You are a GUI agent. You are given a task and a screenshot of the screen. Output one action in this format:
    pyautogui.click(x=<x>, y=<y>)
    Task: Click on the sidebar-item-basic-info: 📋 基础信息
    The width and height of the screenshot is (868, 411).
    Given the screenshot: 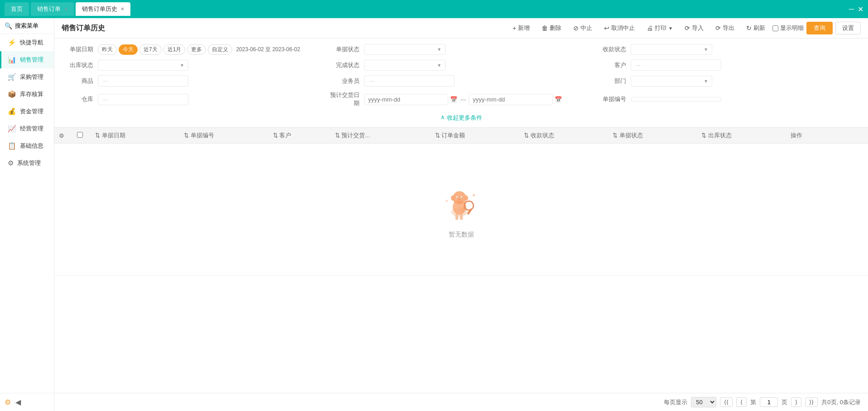 What is the action you would take?
    pyautogui.click(x=27, y=146)
    